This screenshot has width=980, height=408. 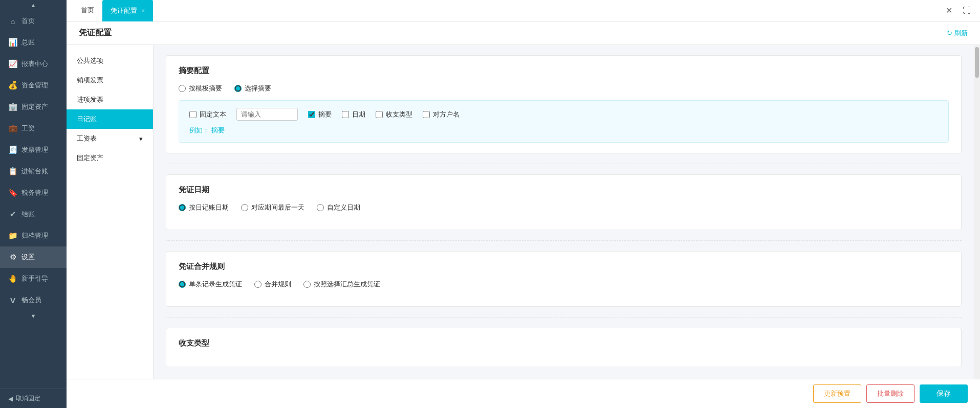 I want to click on sidebar-scroll-up: ▲, so click(x=33, y=5).